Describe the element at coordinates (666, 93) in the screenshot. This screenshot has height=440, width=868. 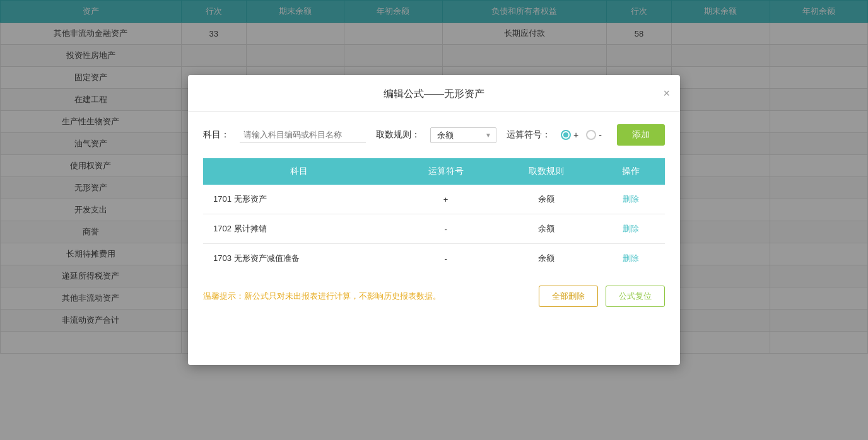
I see `modal-close-button: ×` at that location.